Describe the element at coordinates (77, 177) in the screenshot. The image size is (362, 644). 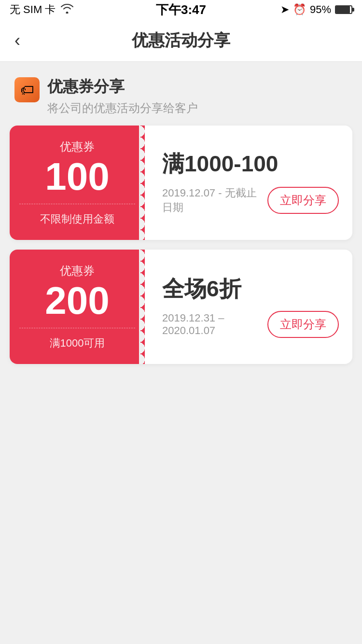
I see `coupon-value: 100` at that location.